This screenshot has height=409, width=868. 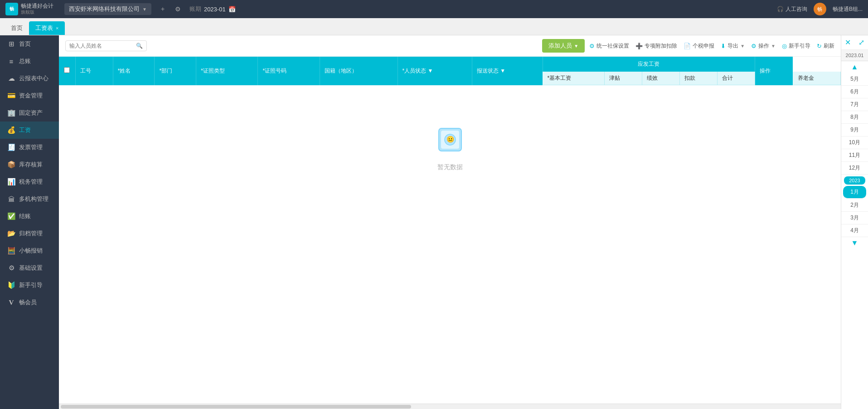 I want to click on sidebar-item-label: 基础设置, so click(x=31, y=268).